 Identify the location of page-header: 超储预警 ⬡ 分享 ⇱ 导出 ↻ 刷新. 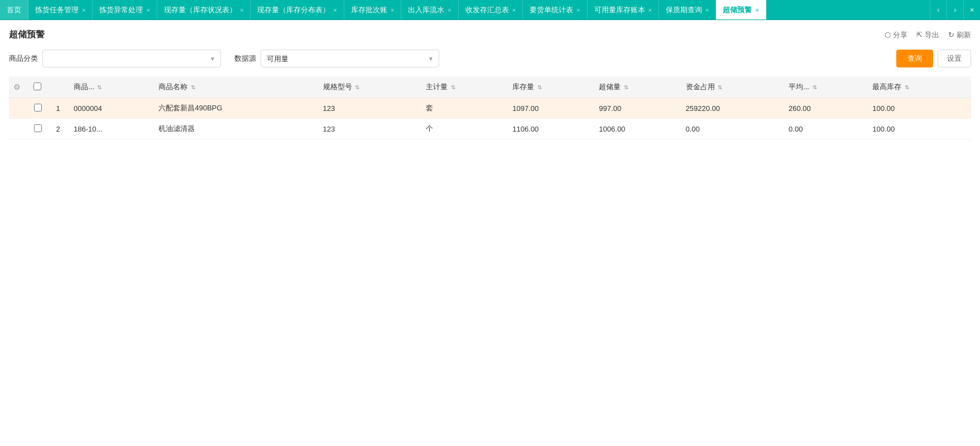
(490, 35).